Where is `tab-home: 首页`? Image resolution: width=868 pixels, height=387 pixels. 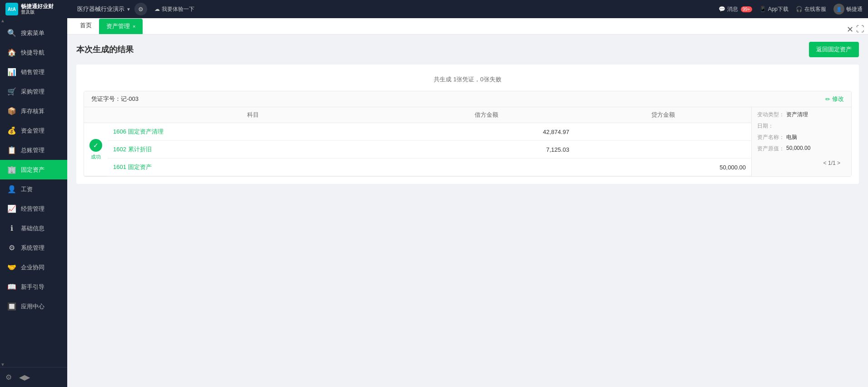 tab-home: 首页 is located at coordinates (86, 26).